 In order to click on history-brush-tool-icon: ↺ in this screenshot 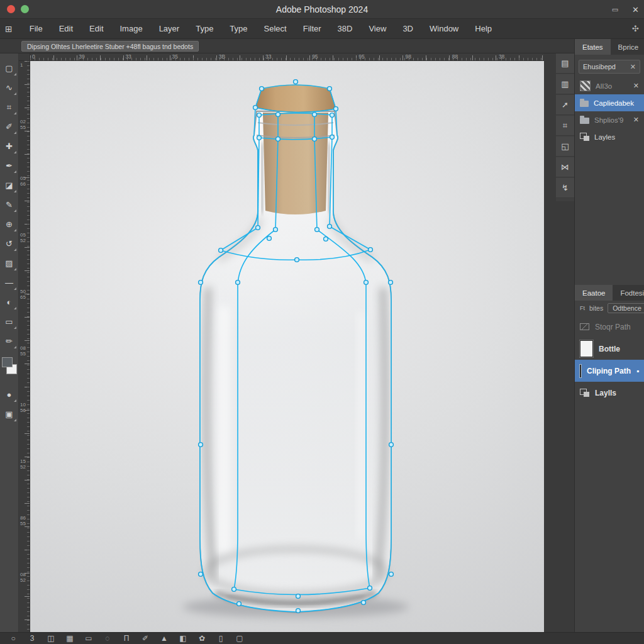, I will do `click(9, 244)`.